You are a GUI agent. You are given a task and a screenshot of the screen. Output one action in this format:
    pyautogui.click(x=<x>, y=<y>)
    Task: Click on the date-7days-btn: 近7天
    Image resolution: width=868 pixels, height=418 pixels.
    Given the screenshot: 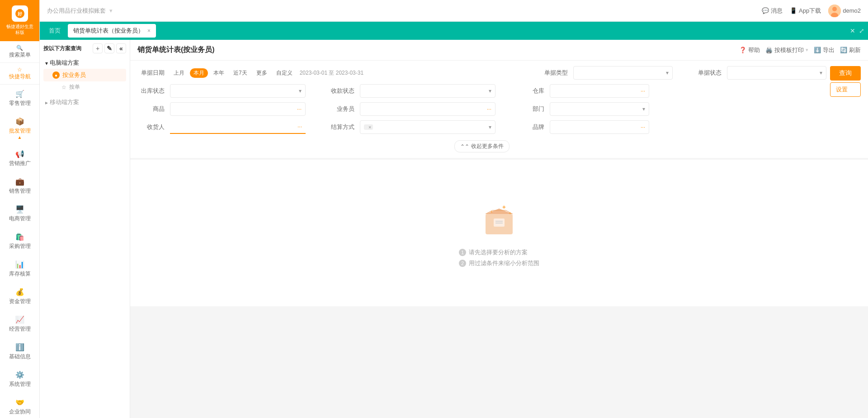 What is the action you would take?
    pyautogui.click(x=241, y=73)
    